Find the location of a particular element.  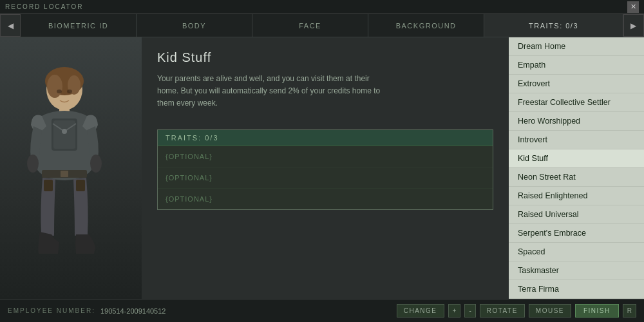

trait-list-item: Empath is located at coordinates (576, 66).